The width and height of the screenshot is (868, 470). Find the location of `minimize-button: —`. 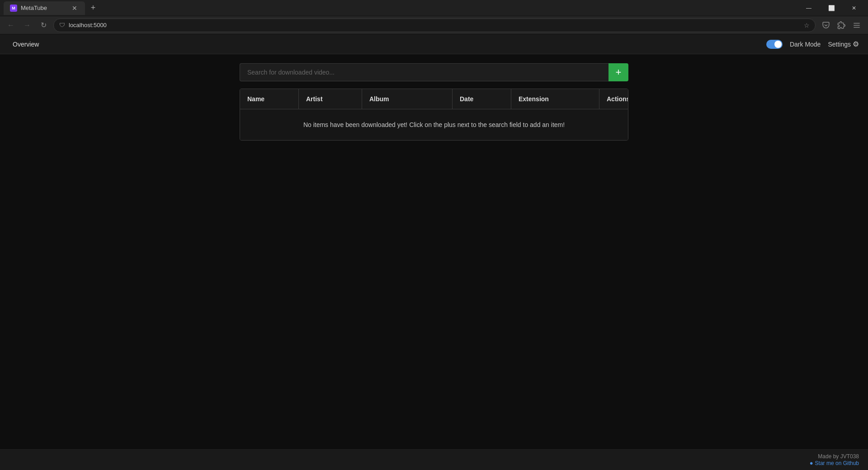

minimize-button: — is located at coordinates (809, 8).